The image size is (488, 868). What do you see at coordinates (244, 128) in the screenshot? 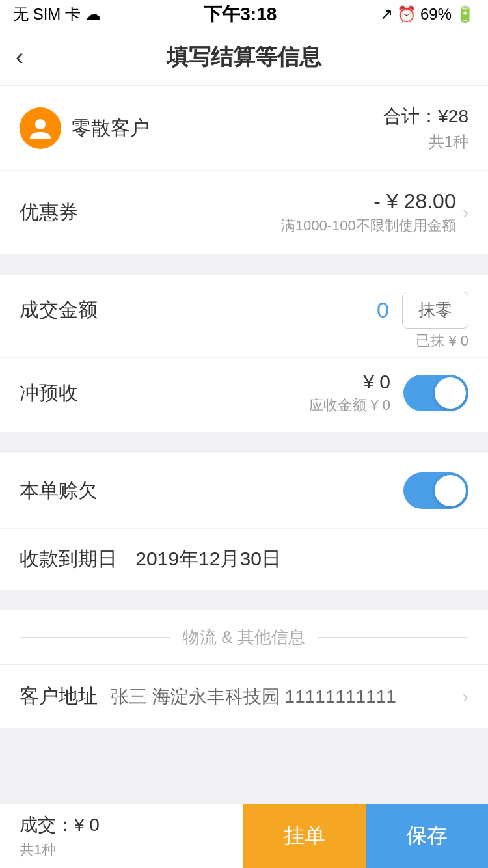
I see `customer-row: 零散客户 合计：¥28 共1种` at bounding box center [244, 128].